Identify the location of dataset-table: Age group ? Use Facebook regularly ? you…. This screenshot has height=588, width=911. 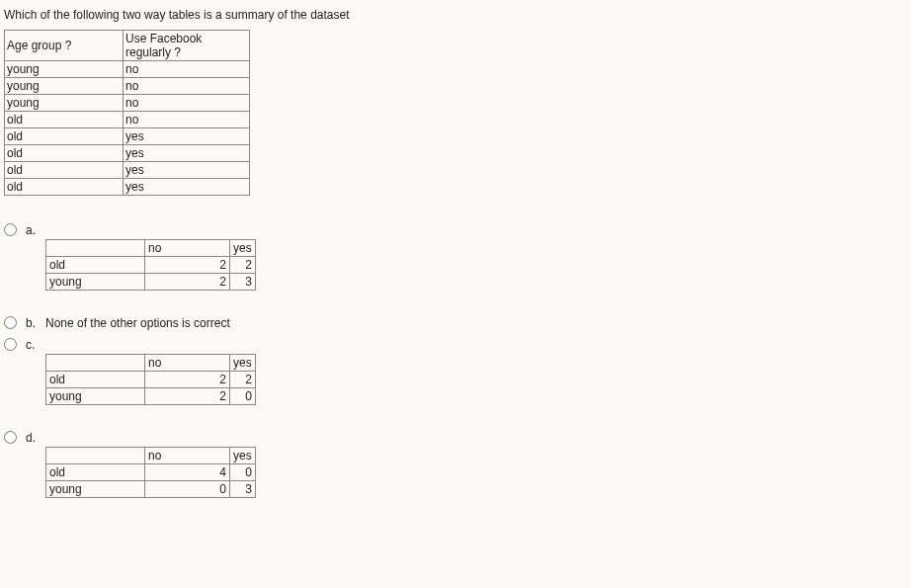
(126, 113).